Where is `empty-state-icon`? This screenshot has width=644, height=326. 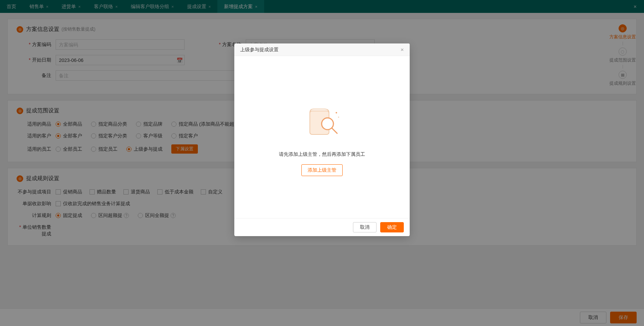
empty-state-icon is located at coordinates (322, 122).